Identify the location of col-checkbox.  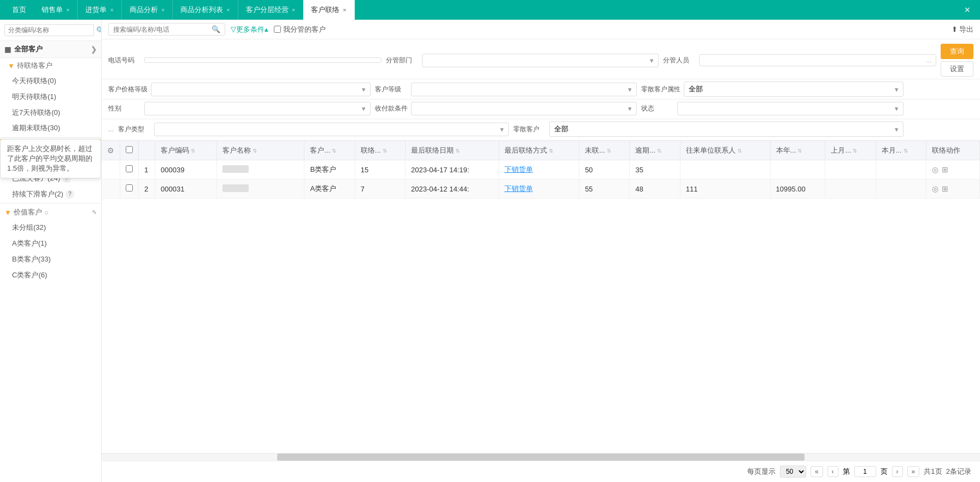
(130, 151).